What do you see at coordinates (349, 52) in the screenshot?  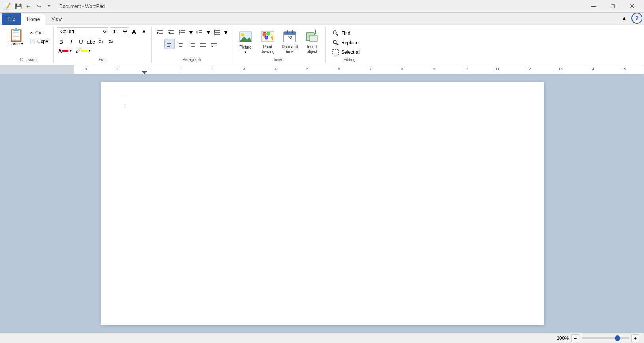 I see `select-all-button: Select all` at bounding box center [349, 52].